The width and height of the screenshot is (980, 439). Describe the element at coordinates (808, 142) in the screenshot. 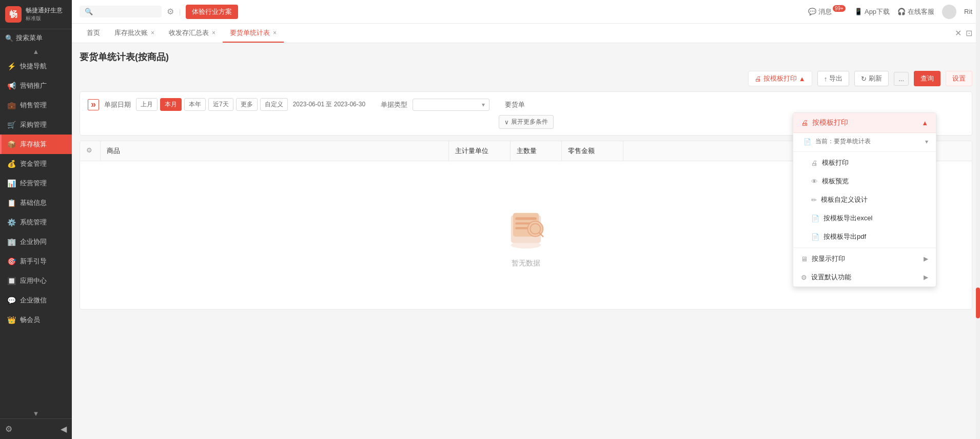

I see `current-template-icon: 📄` at that location.